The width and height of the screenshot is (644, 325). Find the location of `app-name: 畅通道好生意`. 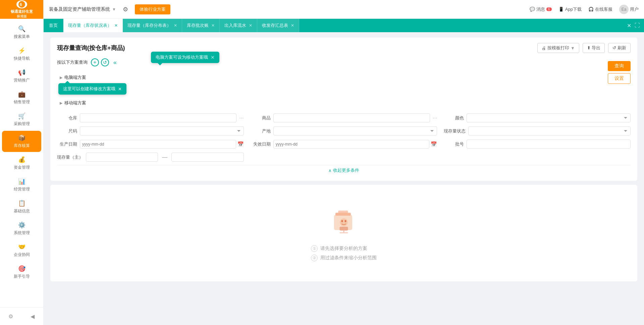

app-name: 畅通道好生意 is located at coordinates (22, 11).